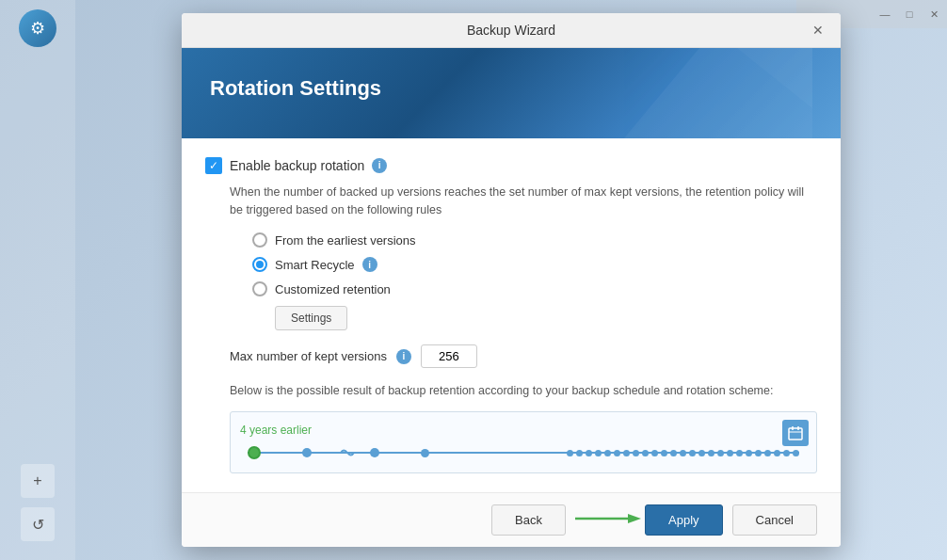 Image resolution: width=947 pixels, height=560 pixels. What do you see at coordinates (511, 520) in the screenshot?
I see `modal-footer: Back Apply Cancel` at bounding box center [511, 520].